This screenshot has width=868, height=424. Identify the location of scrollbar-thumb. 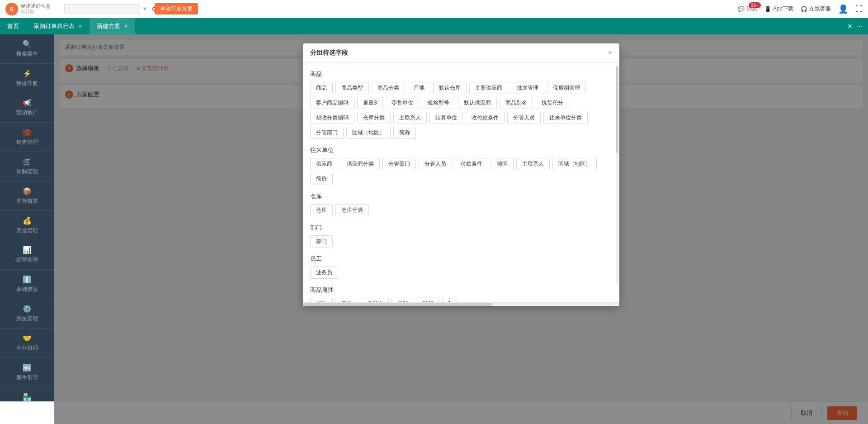
(398, 305).